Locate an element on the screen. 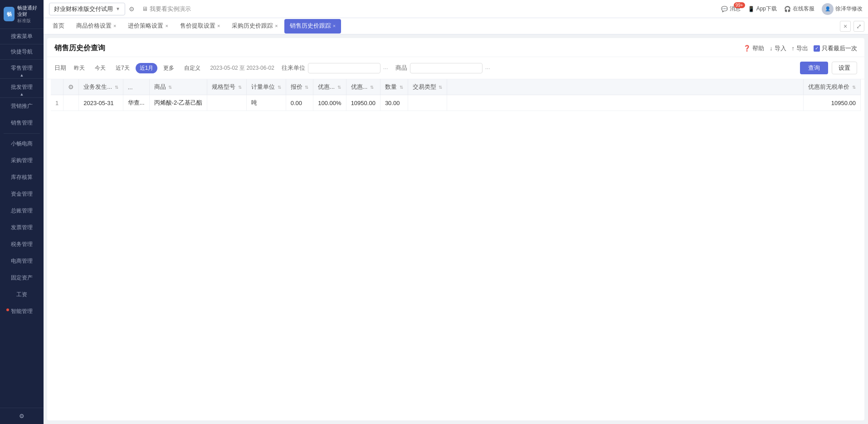 This screenshot has height=424, width=868. col-spec-sort: ⇅ is located at coordinates (240, 87).